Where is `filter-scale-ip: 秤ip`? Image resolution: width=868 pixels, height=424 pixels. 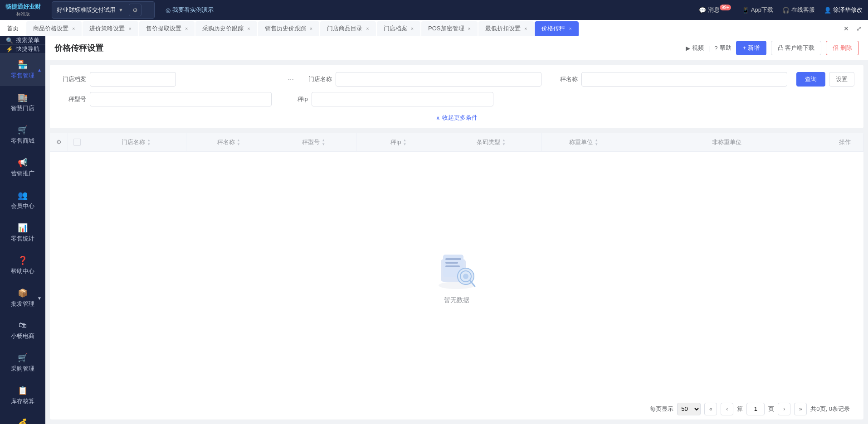
filter-scale-ip: 秤ip is located at coordinates (387, 99).